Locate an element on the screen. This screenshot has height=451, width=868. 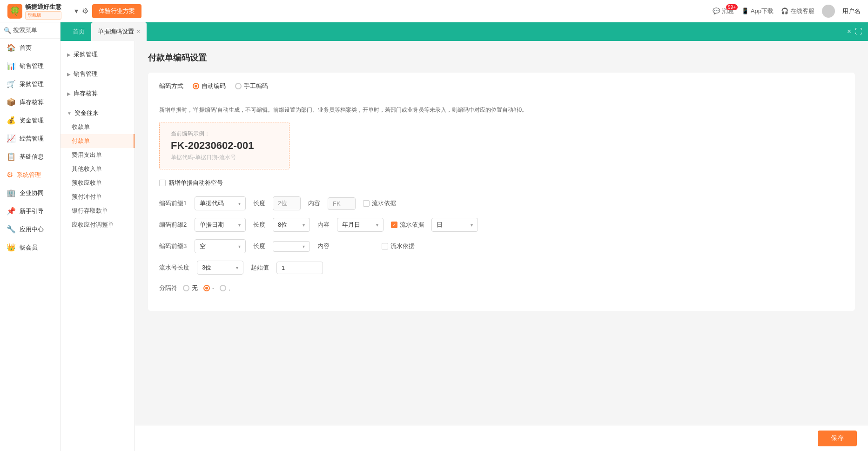
home-icon: 🏠 is located at coordinates (11, 47).